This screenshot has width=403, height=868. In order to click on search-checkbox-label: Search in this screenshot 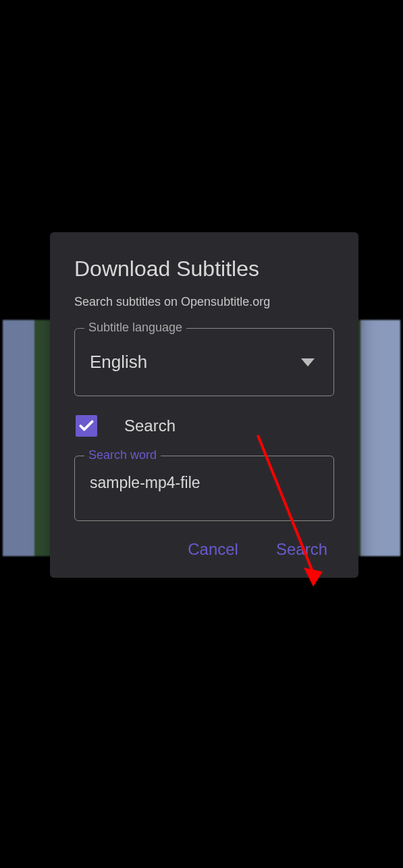, I will do `click(150, 426)`.